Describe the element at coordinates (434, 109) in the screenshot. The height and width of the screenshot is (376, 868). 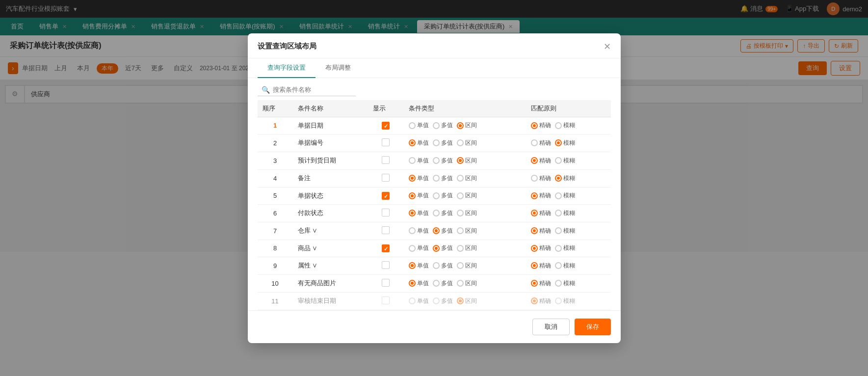
I see `modal-table-head: 顺序 条件名称 显示 条件类型 匹配原则` at that location.